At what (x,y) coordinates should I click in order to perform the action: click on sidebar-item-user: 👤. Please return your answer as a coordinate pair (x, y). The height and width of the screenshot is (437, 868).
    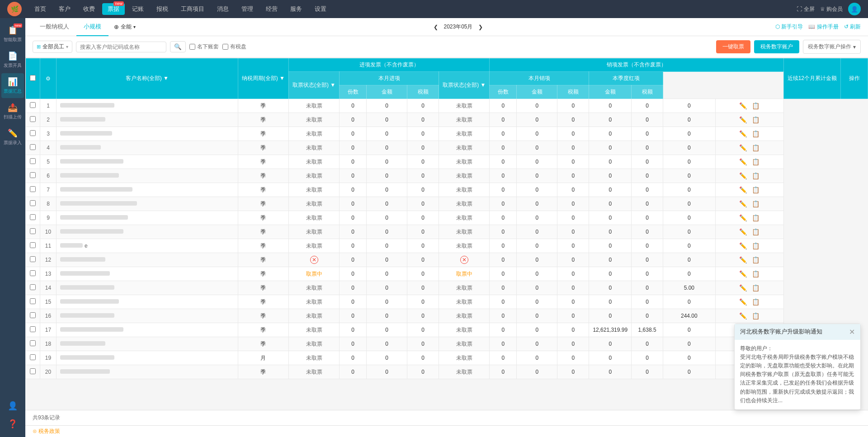
    Looking at the image, I should click on (13, 406).